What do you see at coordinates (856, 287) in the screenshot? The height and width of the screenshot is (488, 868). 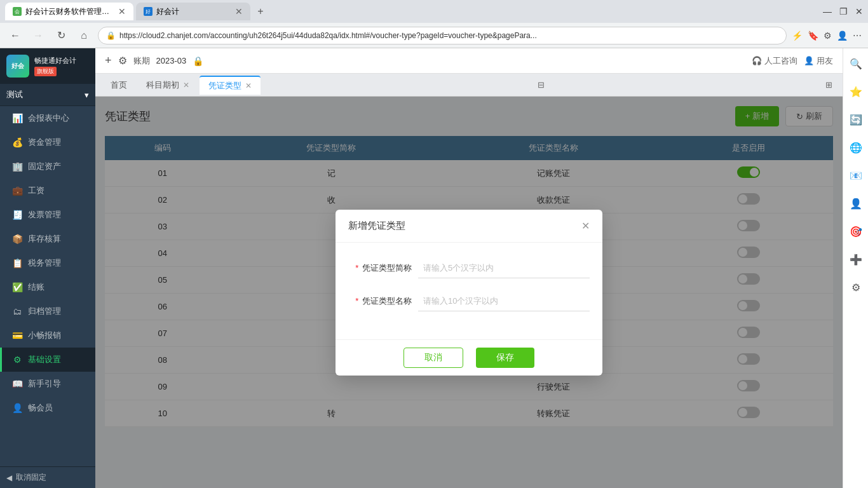 I see `rs-gear-icon: ⚙` at bounding box center [856, 287].